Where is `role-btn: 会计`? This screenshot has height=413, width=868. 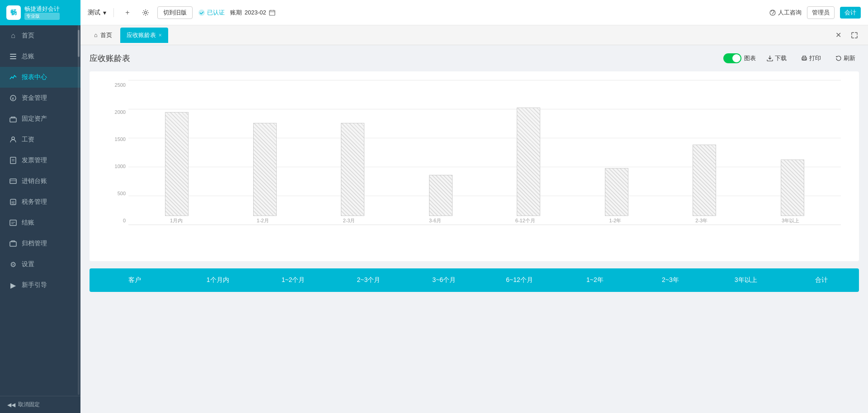 role-btn: 会计 is located at coordinates (850, 13).